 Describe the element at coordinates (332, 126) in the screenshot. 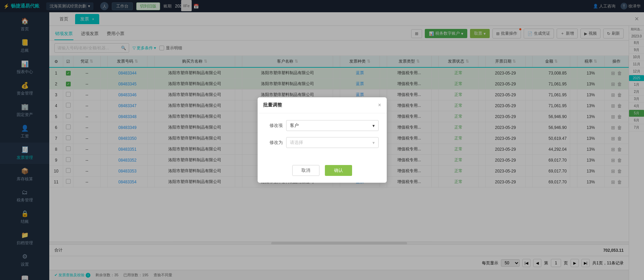

I see `field-select: 客户 ▾` at that location.